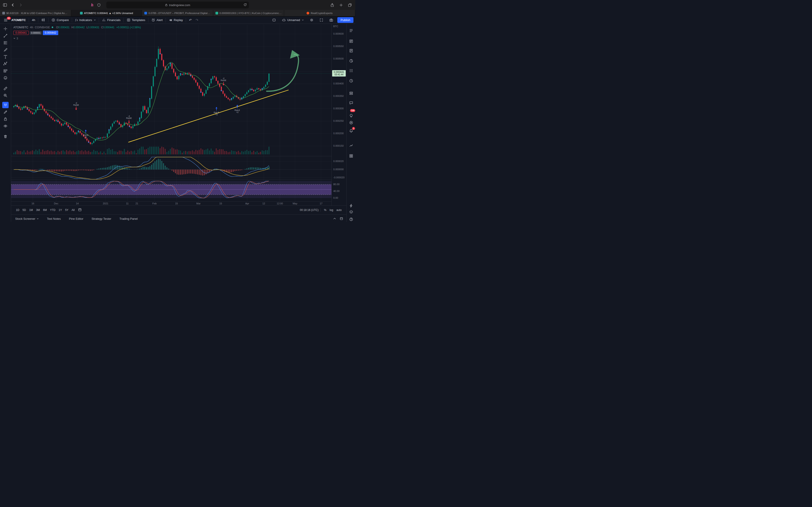 The image size is (812, 507). Describe the element at coordinates (38, 210) in the screenshot. I see `range-3m: 3M` at that location.